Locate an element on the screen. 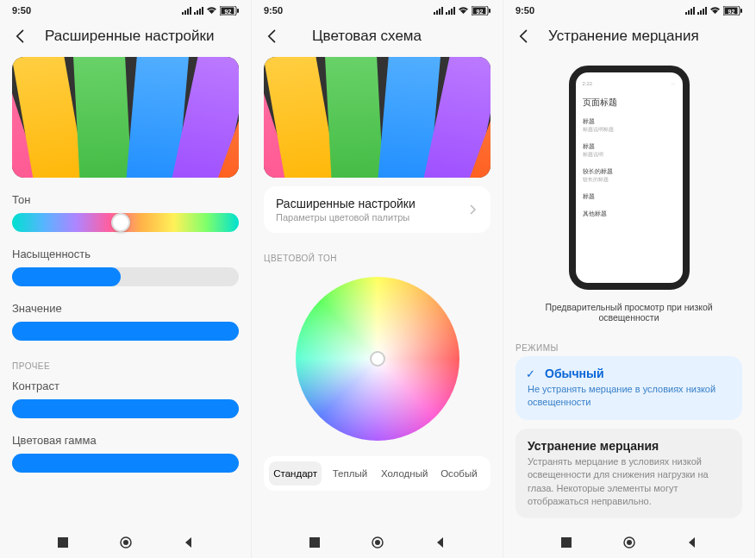 This screenshot has width=756, height=558. color-wheel is located at coordinates (378, 359).